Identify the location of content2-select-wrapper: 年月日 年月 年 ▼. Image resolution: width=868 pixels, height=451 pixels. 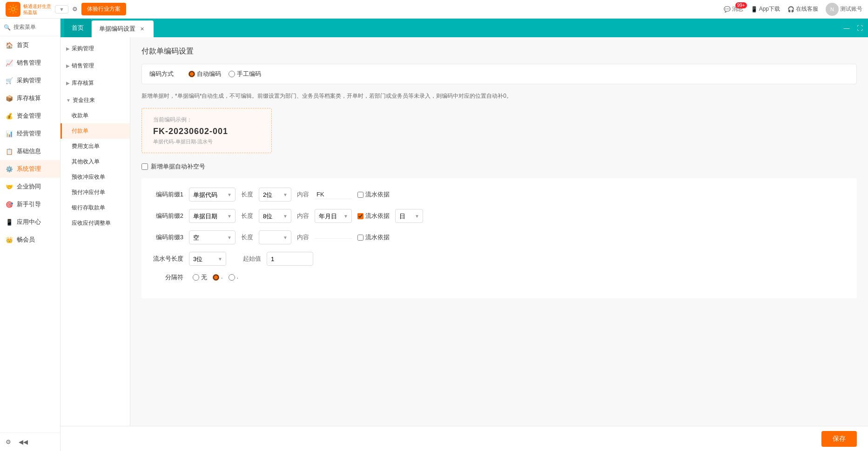
(333, 216).